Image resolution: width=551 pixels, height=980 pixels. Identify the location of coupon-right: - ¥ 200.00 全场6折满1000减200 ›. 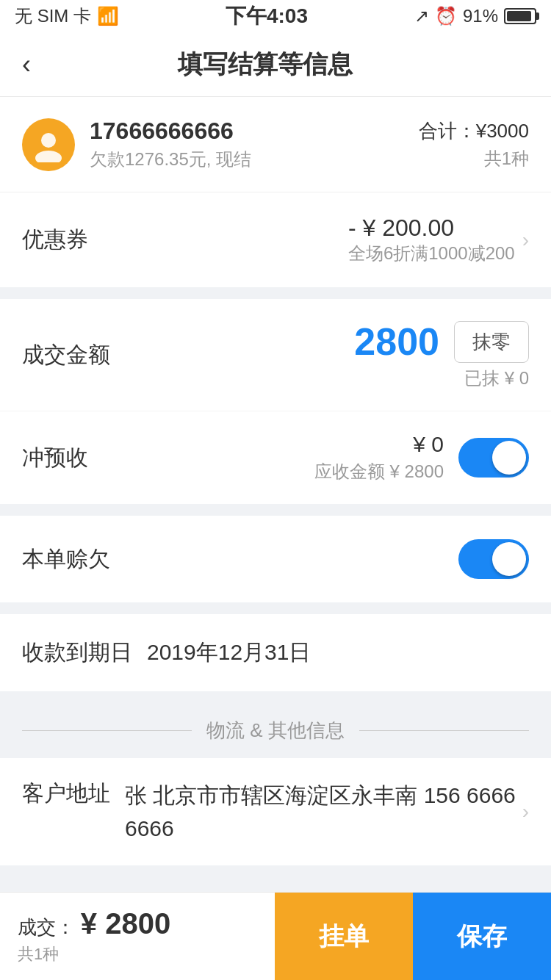
(439, 239).